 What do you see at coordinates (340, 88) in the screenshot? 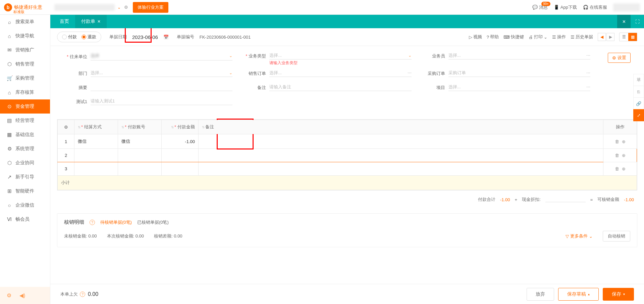
I see `remark-input` at bounding box center [340, 88].